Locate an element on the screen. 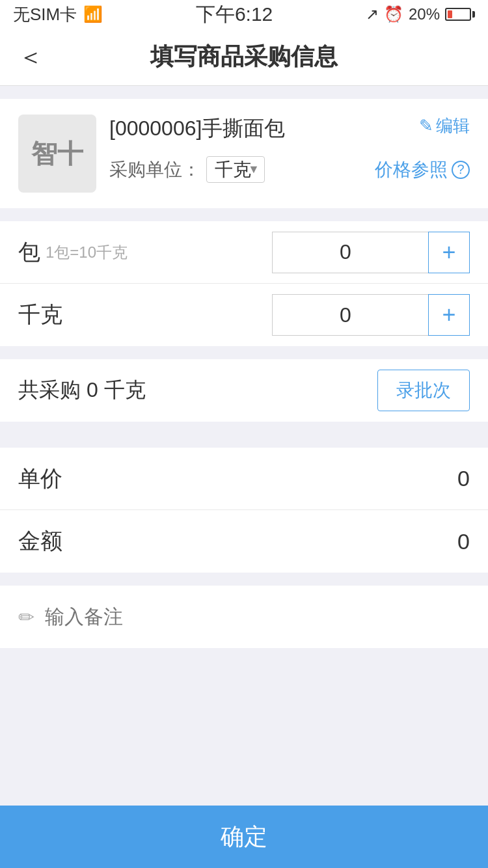 The width and height of the screenshot is (488, 868). pack-input is located at coordinates (350, 252).